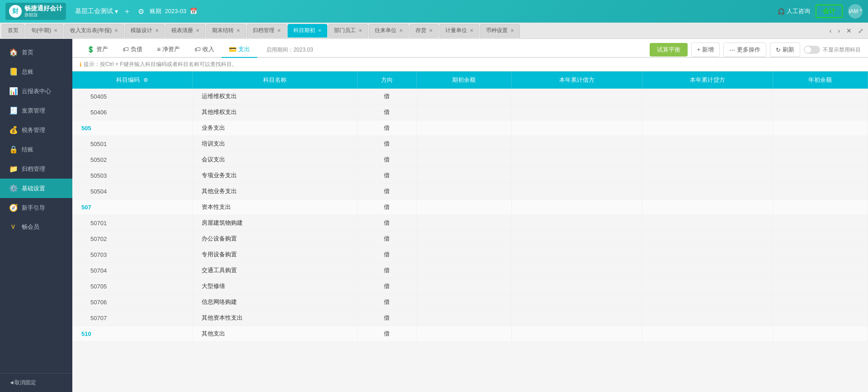 The height and width of the screenshot is (392, 868). I want to click on col-settings-icon: ⚙, so click(146, 80).